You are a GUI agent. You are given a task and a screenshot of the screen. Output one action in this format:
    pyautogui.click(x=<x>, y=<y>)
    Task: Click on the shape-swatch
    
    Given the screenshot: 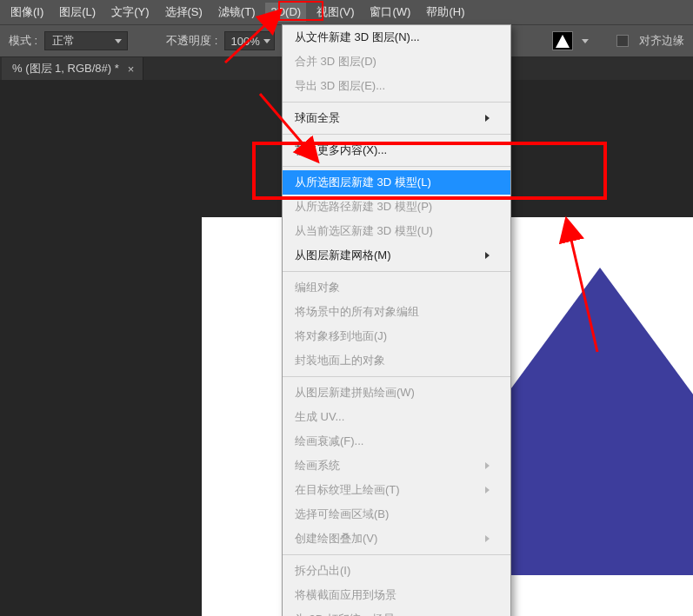 What is the action you would take?
    pyautogui.click(x=563, y=41)
    